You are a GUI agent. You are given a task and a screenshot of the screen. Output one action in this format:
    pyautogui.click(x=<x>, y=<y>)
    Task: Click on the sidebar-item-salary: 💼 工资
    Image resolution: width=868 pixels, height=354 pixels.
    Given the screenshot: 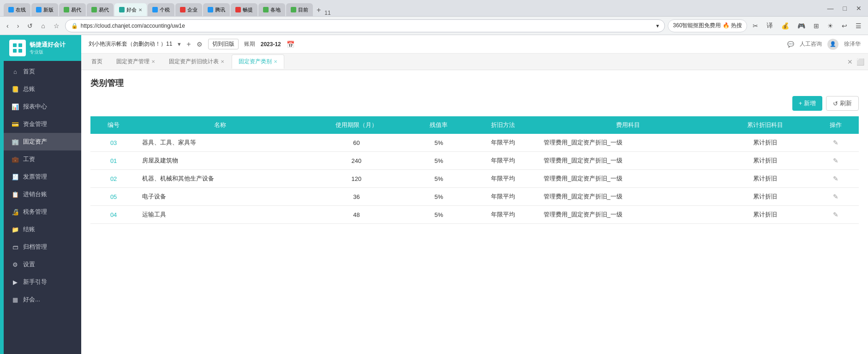 What is the action you would take?
    pyautogui.click(x=42, y=159)
    